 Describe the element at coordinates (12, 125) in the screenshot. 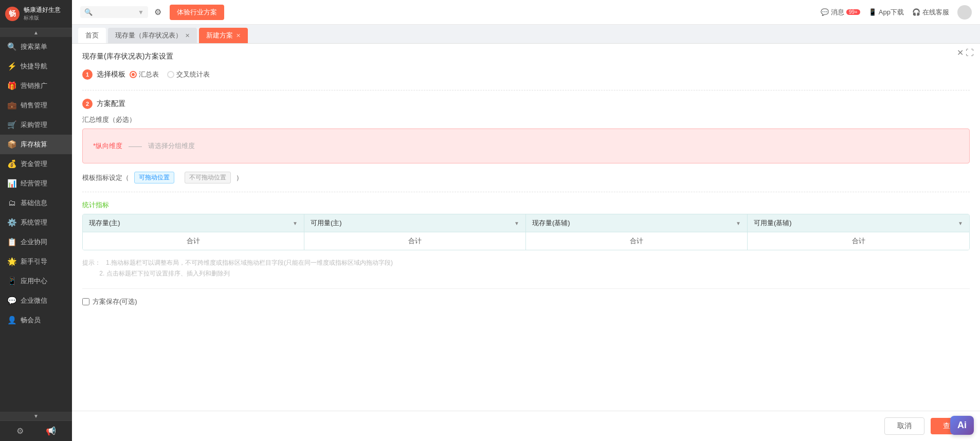

I see `cart-icon: 🛒` at that location.